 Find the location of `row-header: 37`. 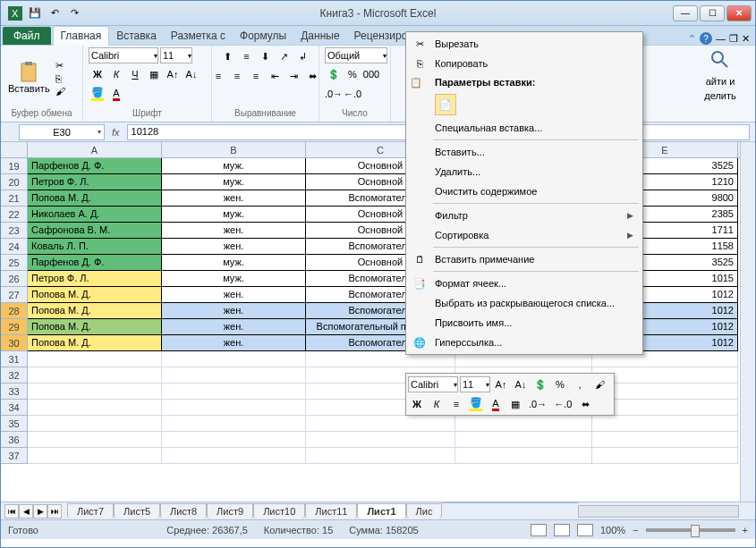

row-header: 37 is located at coordinates (14, 456).